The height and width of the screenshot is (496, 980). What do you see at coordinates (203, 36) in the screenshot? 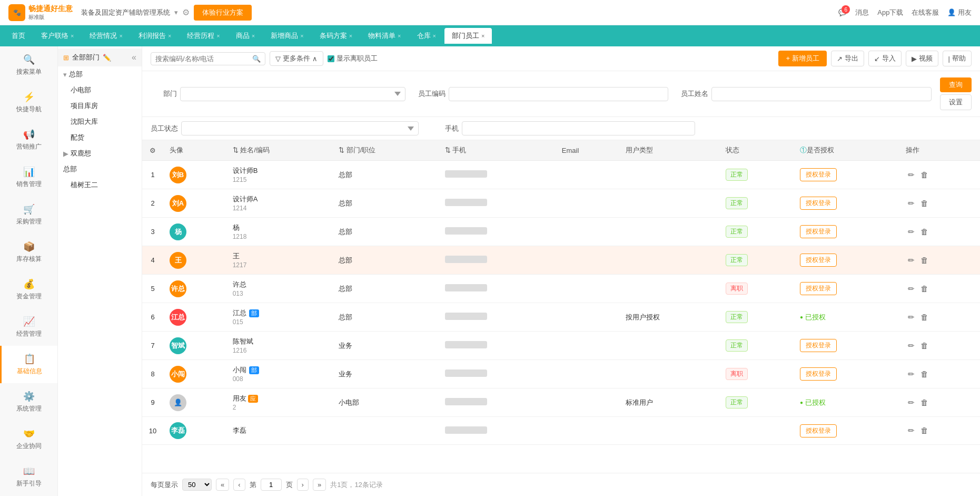
I see `tab-history: 经营历程 ×` at bounding box center [203, 36].